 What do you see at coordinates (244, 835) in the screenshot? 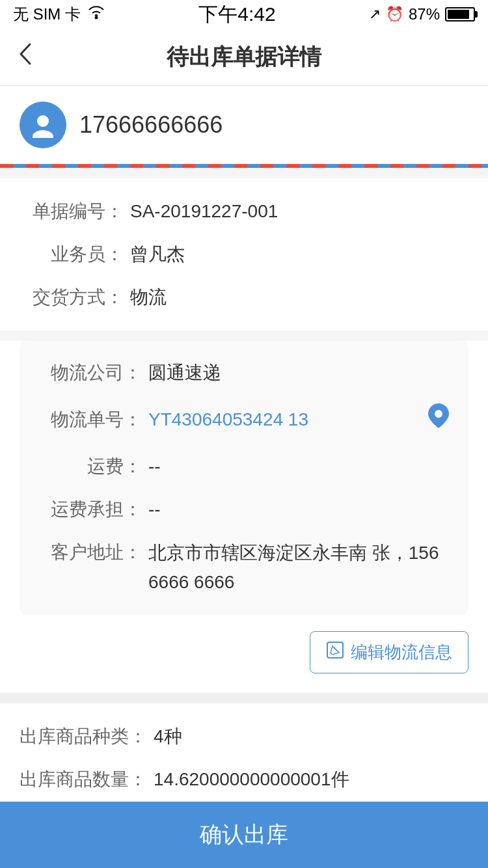
I see `confirm-area: 确认出库` at bounding box center [244, 835].